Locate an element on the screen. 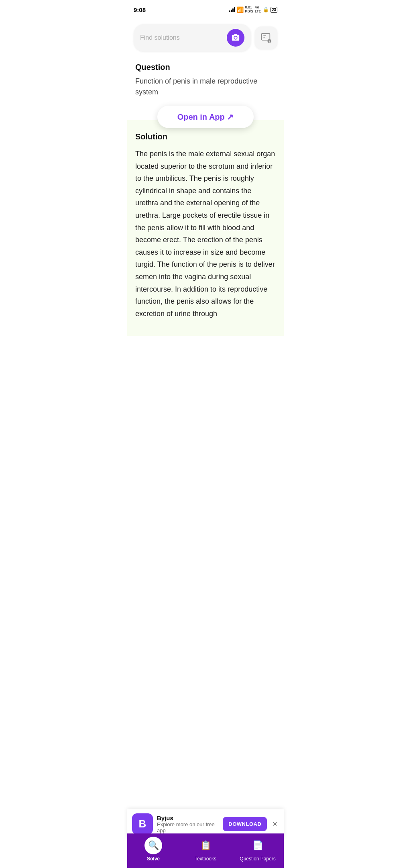 The height and width of the screenshot is (868, 411). byjus-app-name: Byjus is located at coordinates (188, 818).